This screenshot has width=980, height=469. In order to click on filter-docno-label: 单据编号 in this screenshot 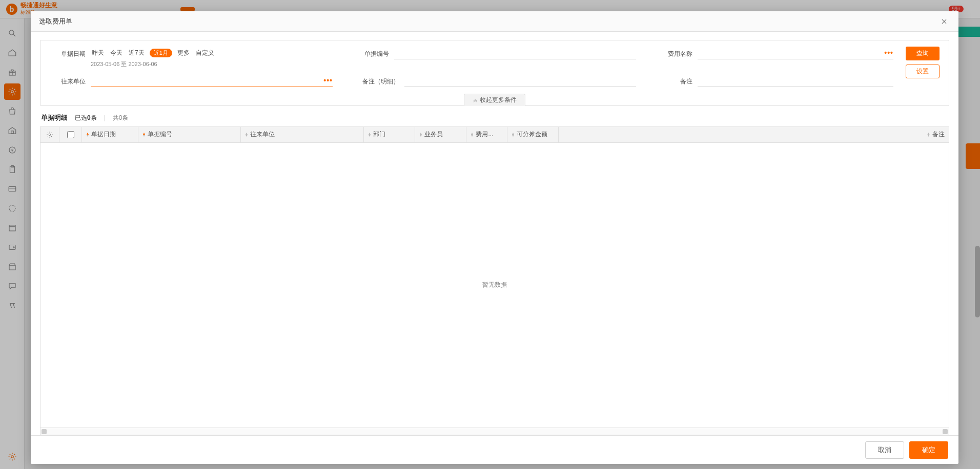, I will do `click(371, 53)`.